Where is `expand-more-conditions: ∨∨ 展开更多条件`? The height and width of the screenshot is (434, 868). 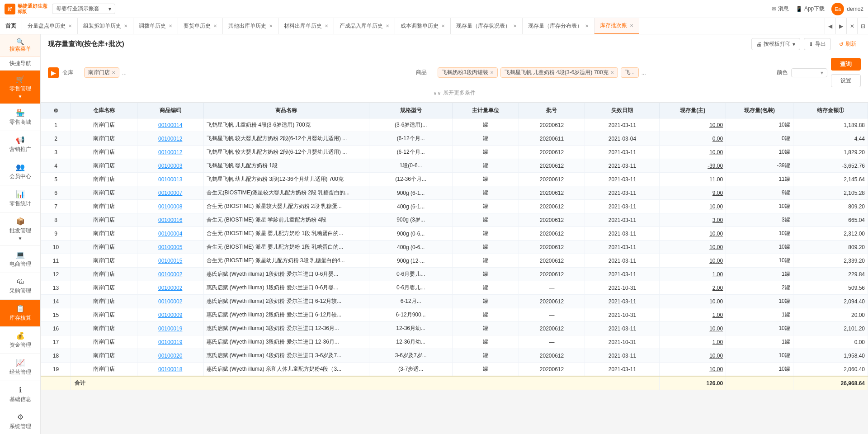
expand-more-conditions: ∨∨ 展开更多条件 is located at coordinates (454, 93).